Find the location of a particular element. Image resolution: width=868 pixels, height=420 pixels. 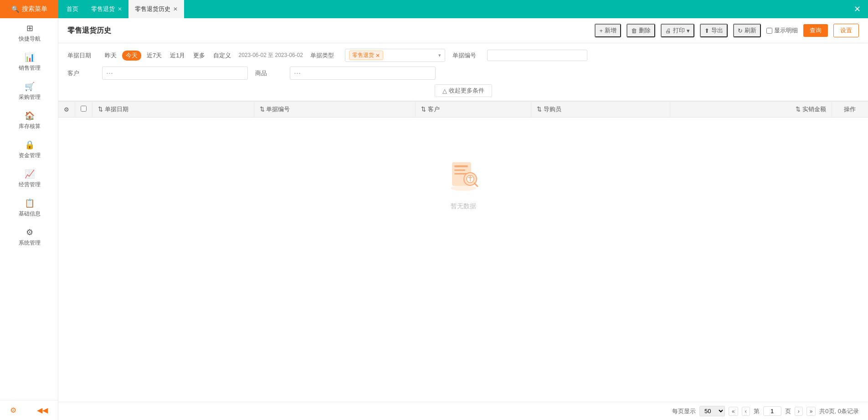

date-btn-7days: 近7天 is located at coordinates (154, 56).